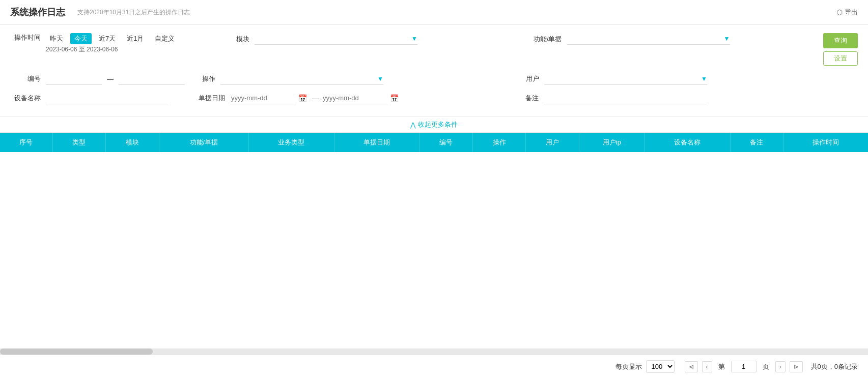  Describe the element at coordinates (132, 142) in the screenshot. I see `col-module: 模块` at that location.